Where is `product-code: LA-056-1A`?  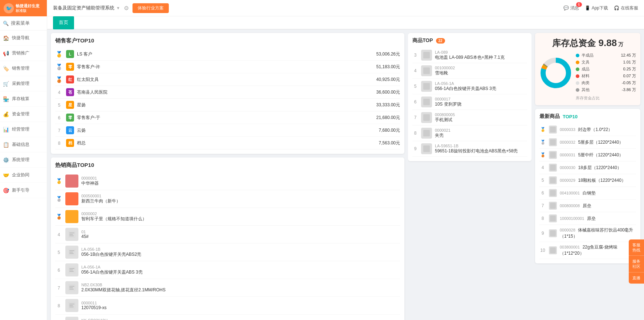
product-code: LA-056-1A is located at coordinates (241, 267).